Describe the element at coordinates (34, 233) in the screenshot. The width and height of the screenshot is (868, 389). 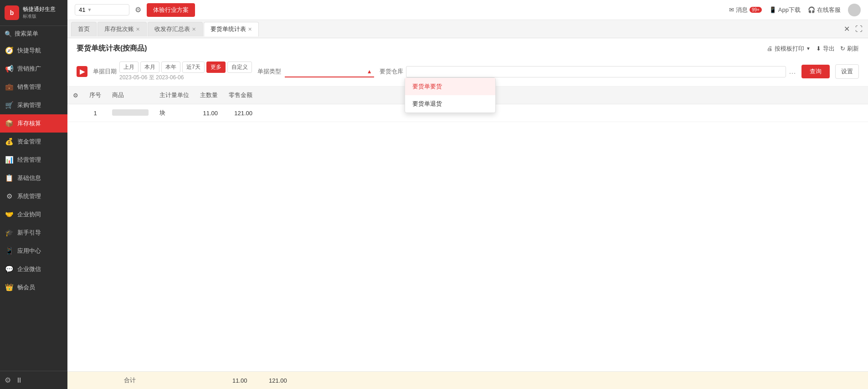
I see `sidebar-item-新手引导: 🎓新手引导` at that location.